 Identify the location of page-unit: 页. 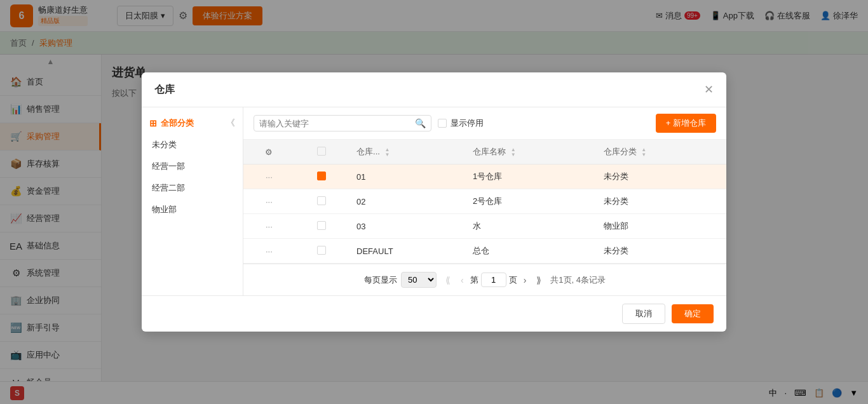
(513, 280).